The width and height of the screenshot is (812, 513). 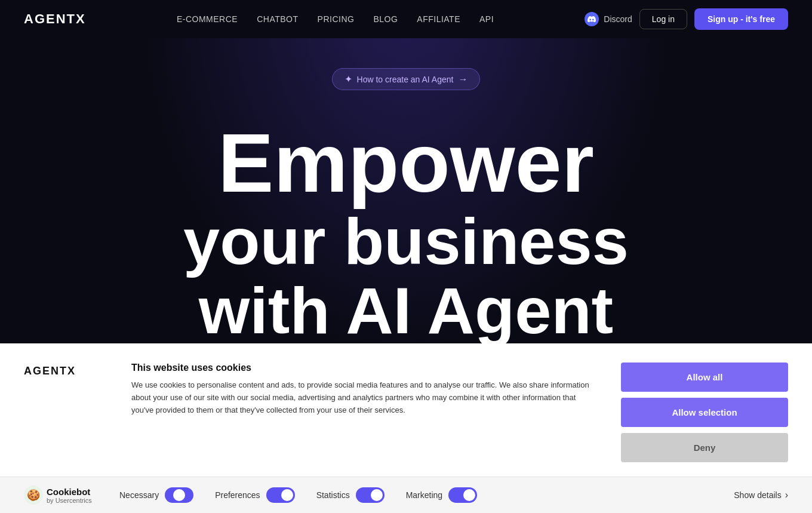 I want to click on cookie-content: This website uses cookies We use cookies…, so click(x=364, y=412).